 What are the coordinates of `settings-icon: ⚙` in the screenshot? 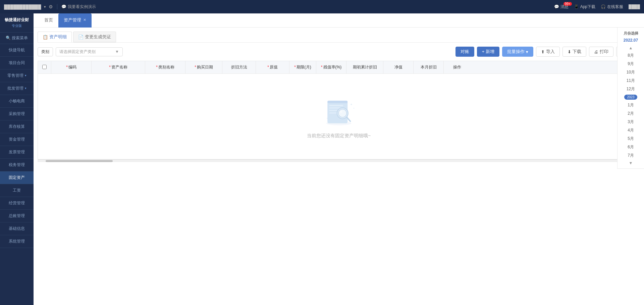 It's located at (51, 7).